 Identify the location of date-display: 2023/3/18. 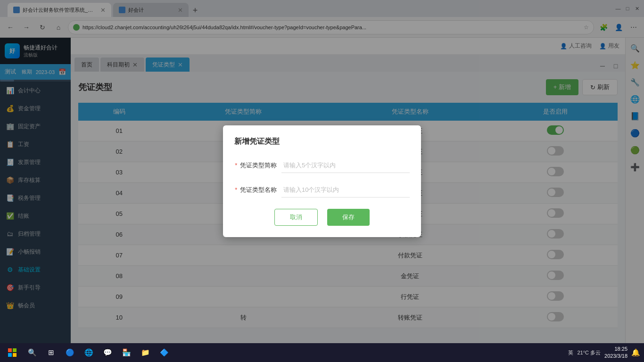
(616, 356).